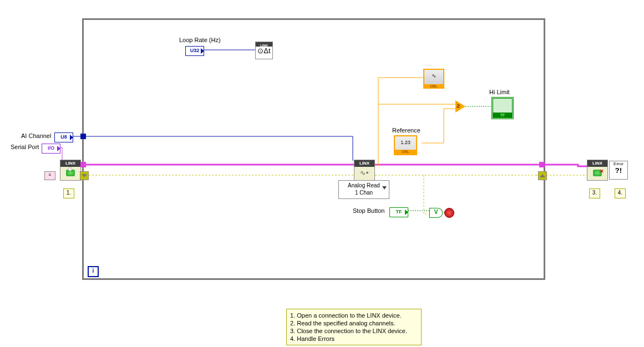 Image resolution: width=644 pixels, height=347 pixels. What do you see at coordinates (384, 188) in the screenshot?
I see `chevron-down-icon` at bounding box center [384, 188].